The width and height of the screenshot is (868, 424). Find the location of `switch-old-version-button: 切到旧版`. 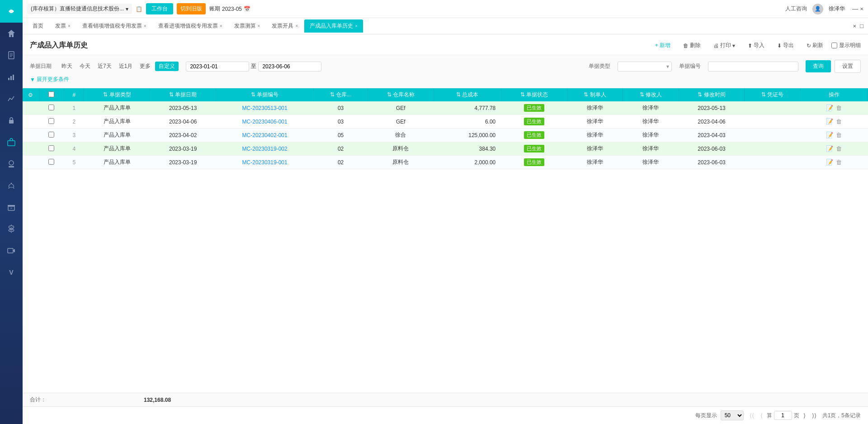

switch-old-version-button: 切到旧版 is located at coordinates (191, 9).